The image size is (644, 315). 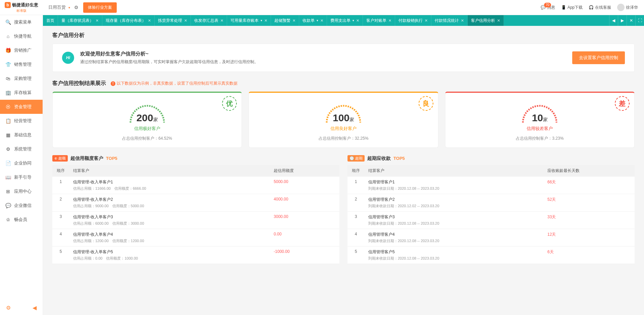 What do you see at coordinates (399, 159) in the screenshot?
I see `table2-top5: TOP5` at bounding box center [399, 159].